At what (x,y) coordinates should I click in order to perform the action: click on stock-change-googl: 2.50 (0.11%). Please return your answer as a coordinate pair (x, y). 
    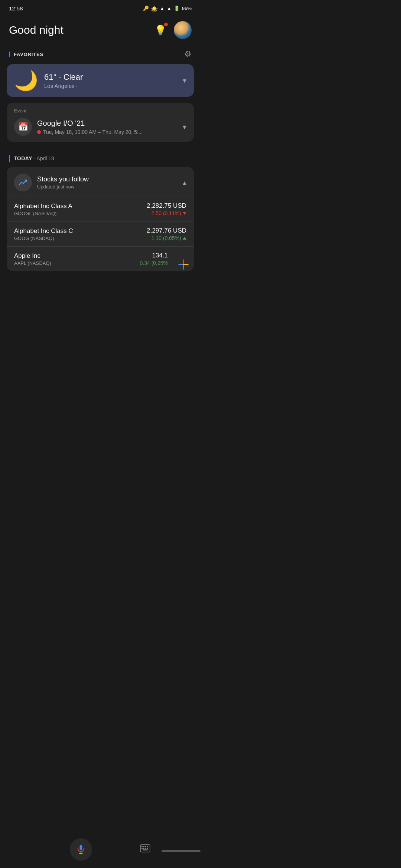
    Looking at the image, I should click on (166, 213).